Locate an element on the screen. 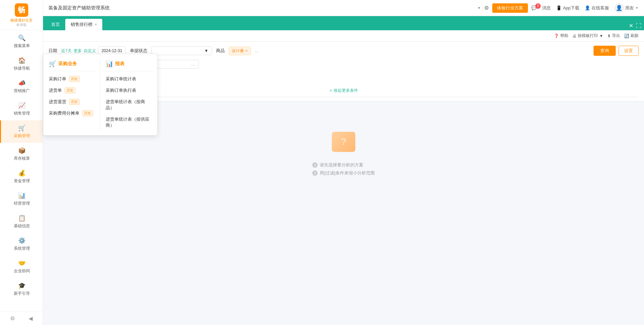 The width and height of the screenshot is (644, 325). service-icon: 👤 is located at coordinates (587, 8).